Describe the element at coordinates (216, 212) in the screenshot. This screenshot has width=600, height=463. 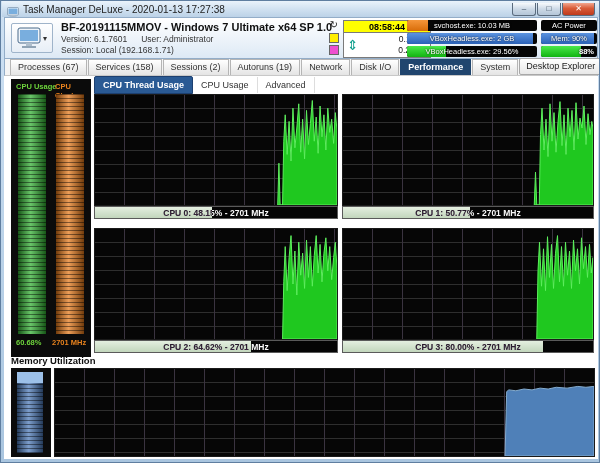
I see `cpu0-usage-text: CPU 0: 48.15% - 2701 MHz` at that location.